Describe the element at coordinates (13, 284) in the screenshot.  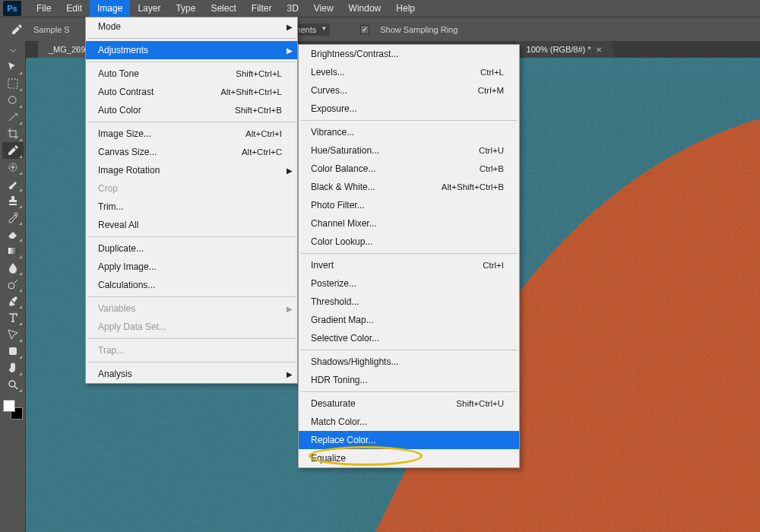
I see `tool-dodge` at that location.